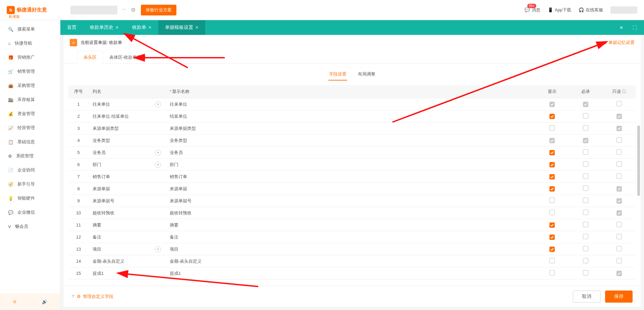 Image resolution: width=644 pixels, height=310 pixels. I want to click on app-download-button: 📱 App下载, so click(559, 10).